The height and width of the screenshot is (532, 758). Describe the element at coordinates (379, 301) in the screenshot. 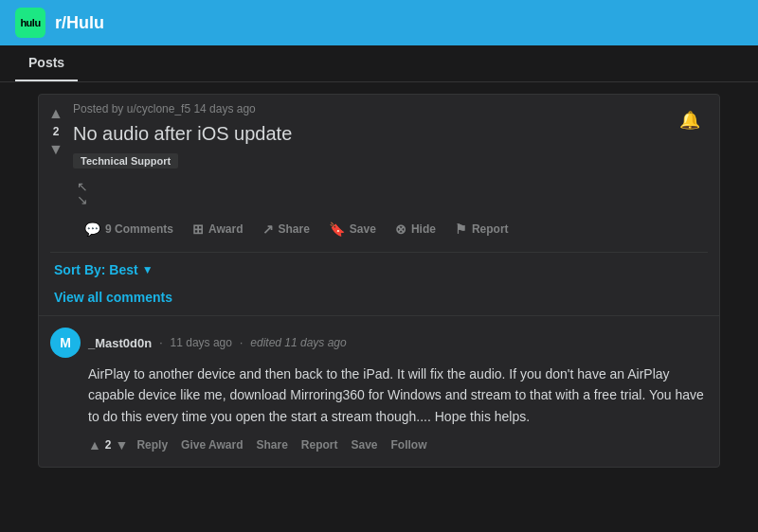

I see `view-all-comments-section: View all comments` at that location.